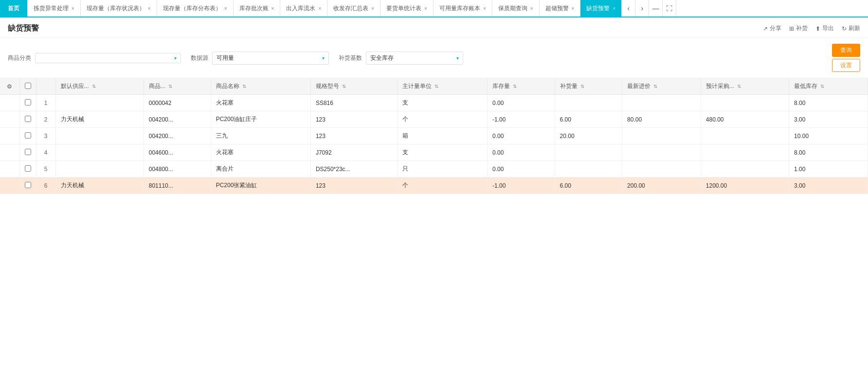 This screenshot has height=387, width=868. I want to click on row-unit: 箱, so click(442, 136).